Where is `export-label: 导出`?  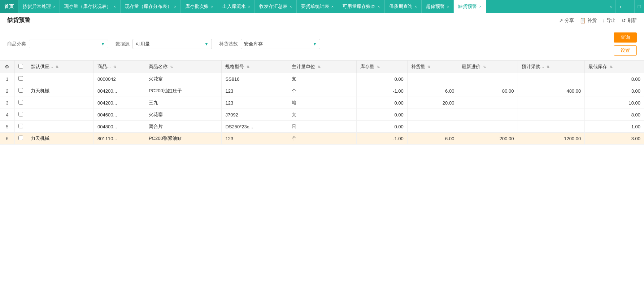
export-label: 导出 is located at coordinates (611, 21).